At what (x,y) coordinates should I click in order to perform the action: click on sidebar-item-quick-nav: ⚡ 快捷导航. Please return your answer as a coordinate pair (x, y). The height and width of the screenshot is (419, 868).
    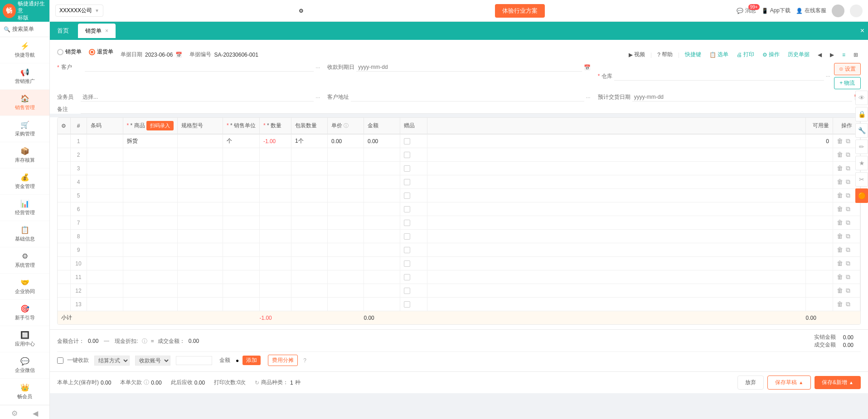
    Looking at the image, I should click on (24, 50).